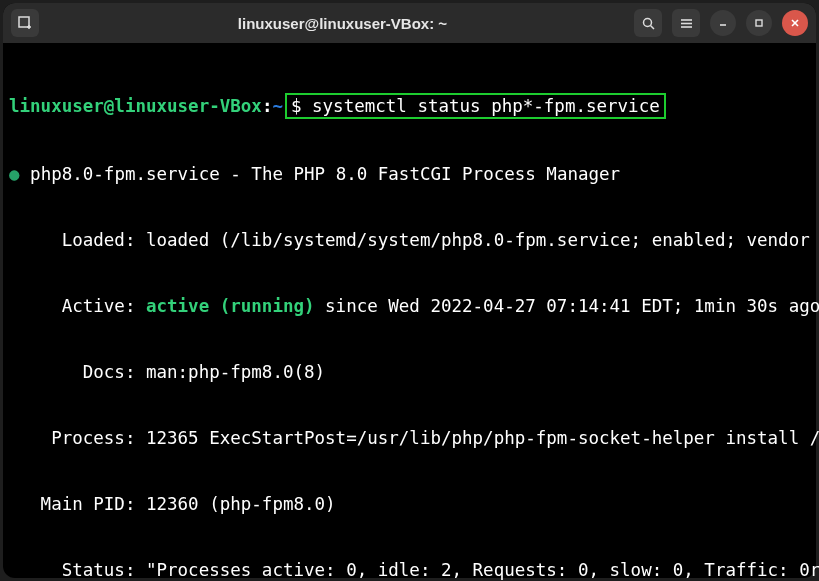 This screenshot has height=581, width=819. Describe the element at coordinates (410, 240) in the screenshot. I see `output-line: Loaded: loaded (/lib/systemd/system/php8…` at that location.